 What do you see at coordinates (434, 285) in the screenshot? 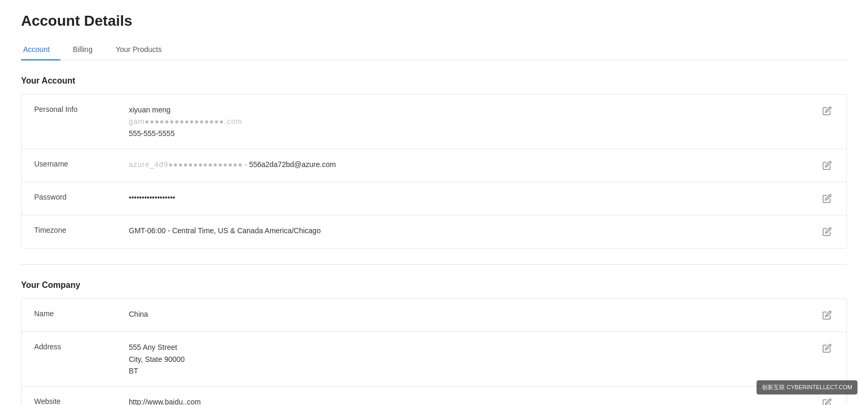
I see `your-company-title: Your Company` at bounding box center [434, 285].